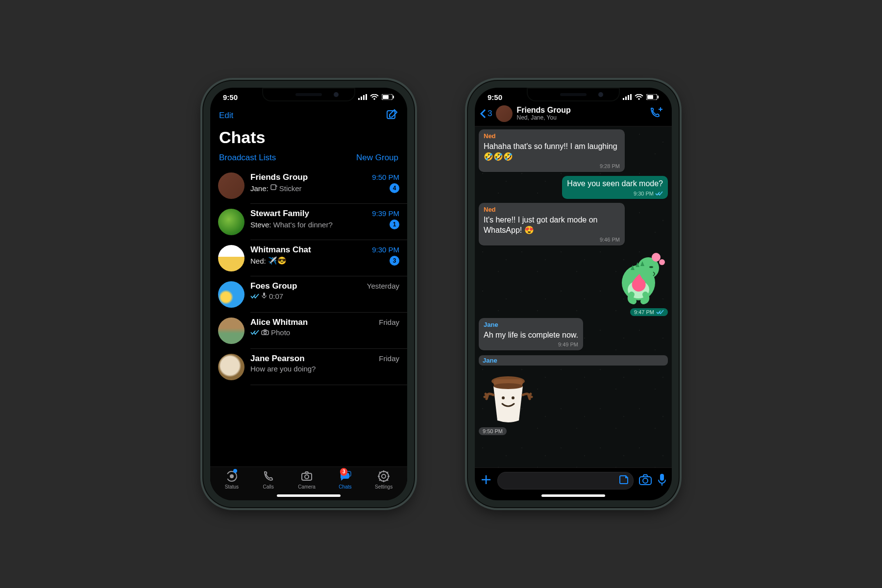  I want to click on tab-label: Chats, so click(345, 487).